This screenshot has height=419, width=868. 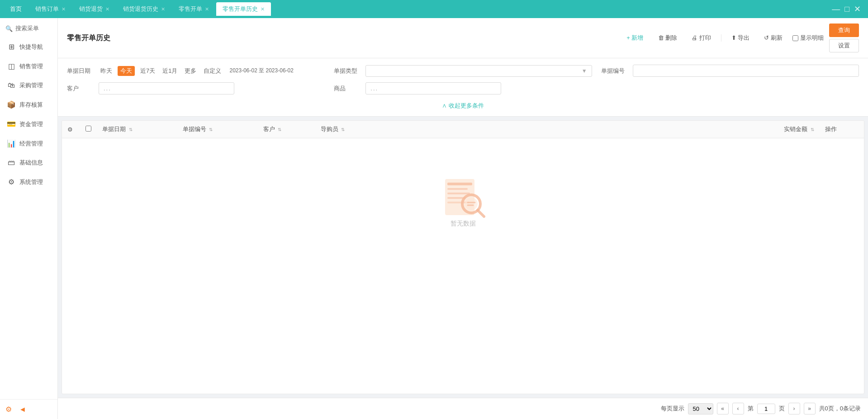 What do you see at coordinates (773, 38) in the screenshot?
I see `refresh-button: ↺ 刷新` at bounding box center [773, 38].